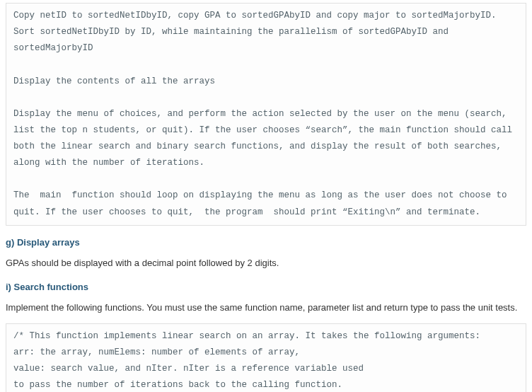  Describe the element at coordinates (157, 352) in the screenshot. I see `code-line: arr: the array, numElems: number of elem…` at that location.